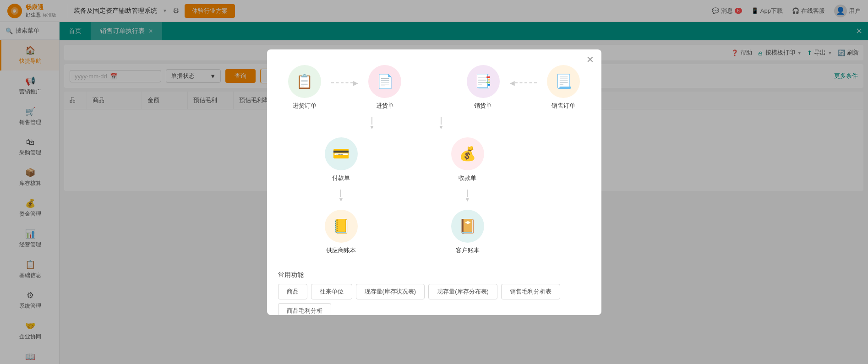 This screenshot has width=868, height=364. Describe the element at coordinates (344, 83) in the screenshot. I see `arrow-purchase-order-to-bill: ▶` at that location.